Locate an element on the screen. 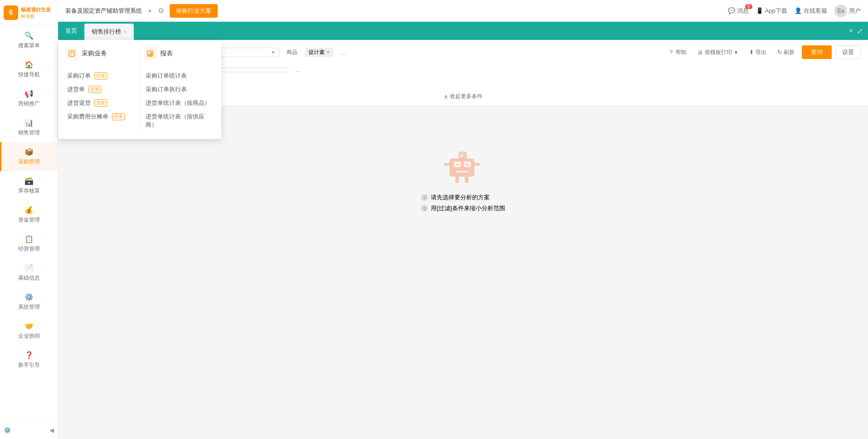  sidebar-item-system: ⚙️ 系统管理 is located at coordinates (29, 302).